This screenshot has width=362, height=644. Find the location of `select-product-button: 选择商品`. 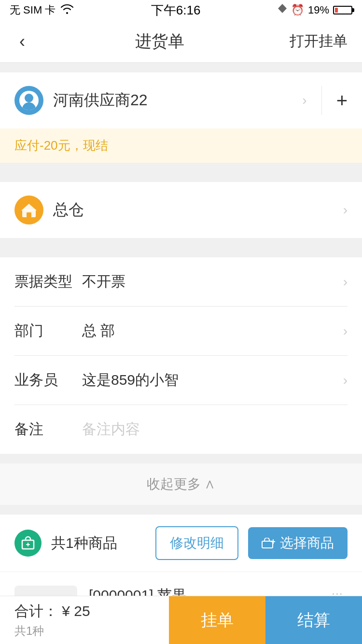

select-product-button: 选择商品 is located at coordinates (298, 543).